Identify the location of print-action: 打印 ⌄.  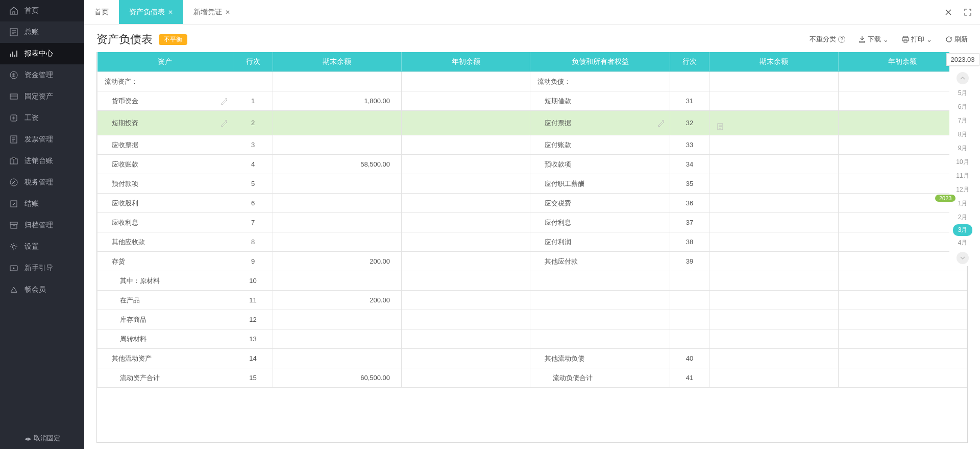
(917, 39).